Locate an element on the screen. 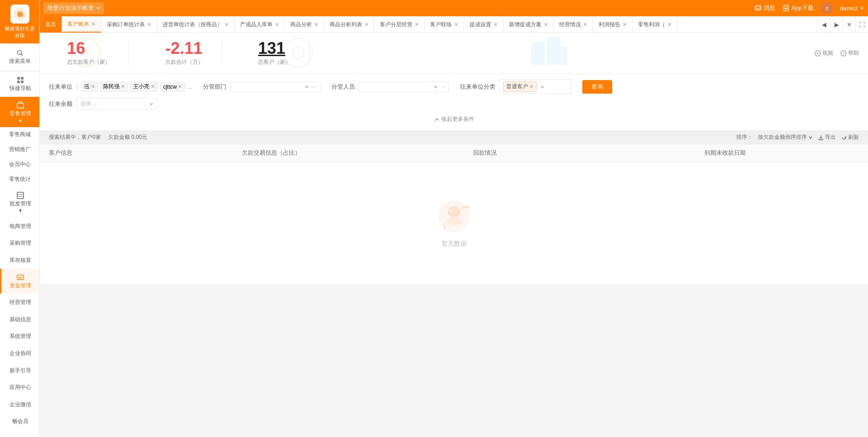  sidebar-item-enterprise: 企业协同 is located at coordinates (20, 353).